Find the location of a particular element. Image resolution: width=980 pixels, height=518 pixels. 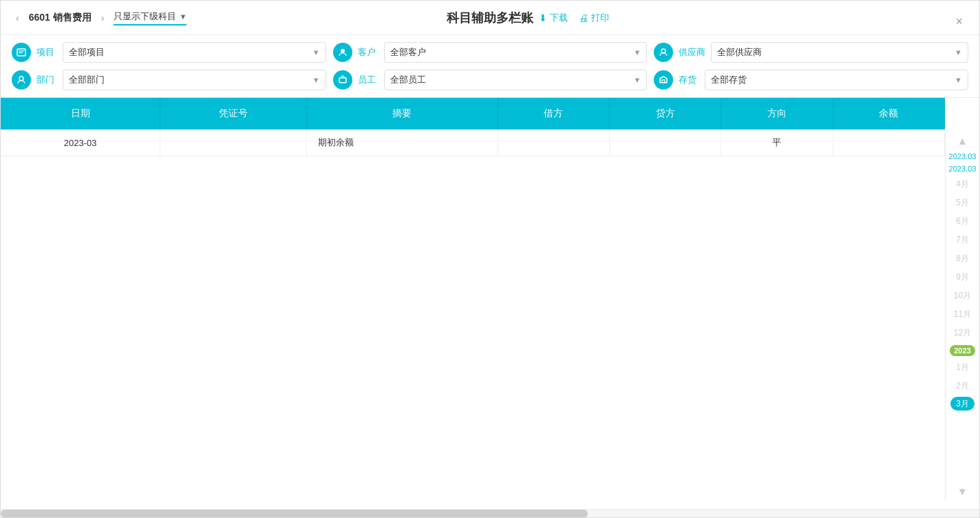

inventory-select: 全部存货 ▼ is located at coordinates (837, 80).